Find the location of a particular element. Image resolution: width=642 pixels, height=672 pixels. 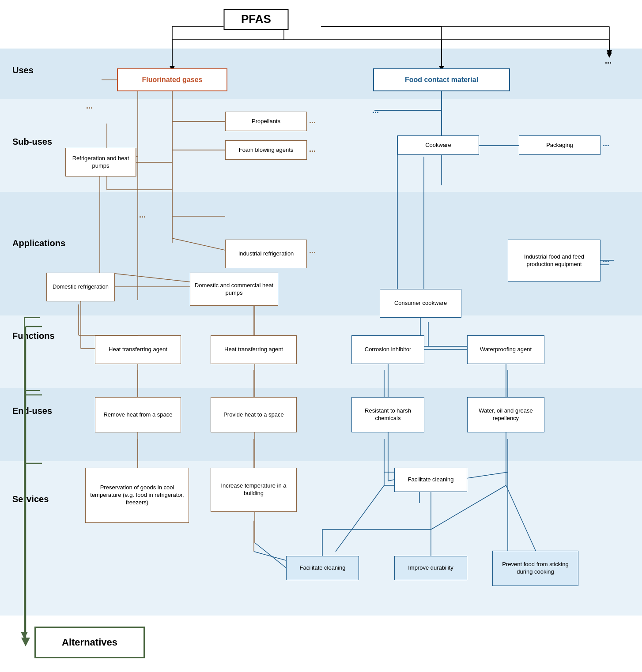

packaging-box: Packaging is located at coordinates (560, 145).